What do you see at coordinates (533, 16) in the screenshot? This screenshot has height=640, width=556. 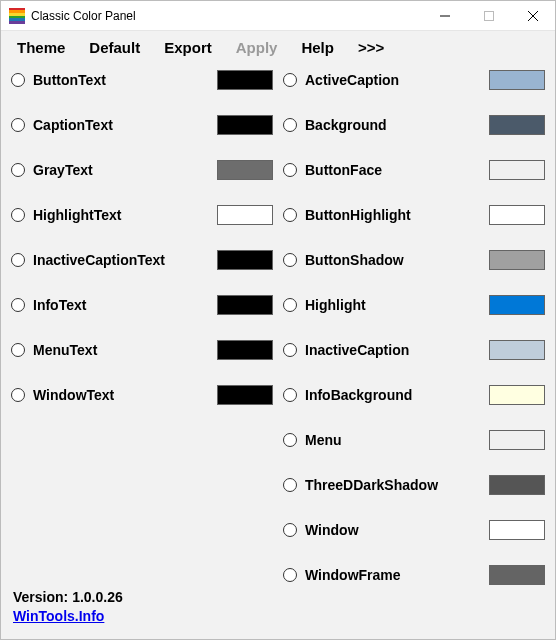 I see `close-button` at bounding box center [533, 16].